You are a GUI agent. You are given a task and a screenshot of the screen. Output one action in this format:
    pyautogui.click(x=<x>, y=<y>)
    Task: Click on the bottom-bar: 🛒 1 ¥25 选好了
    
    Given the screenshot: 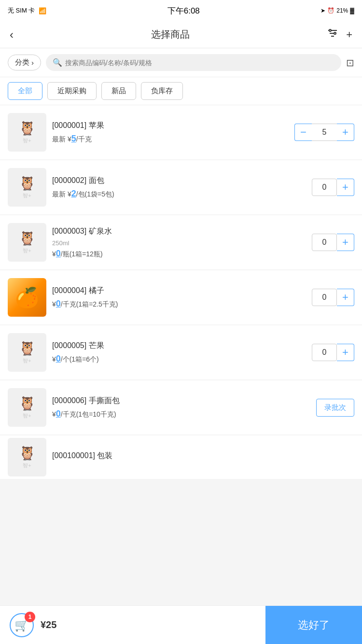 What is the action you would take?
    pyautogui.click(x=181, y=625)
    